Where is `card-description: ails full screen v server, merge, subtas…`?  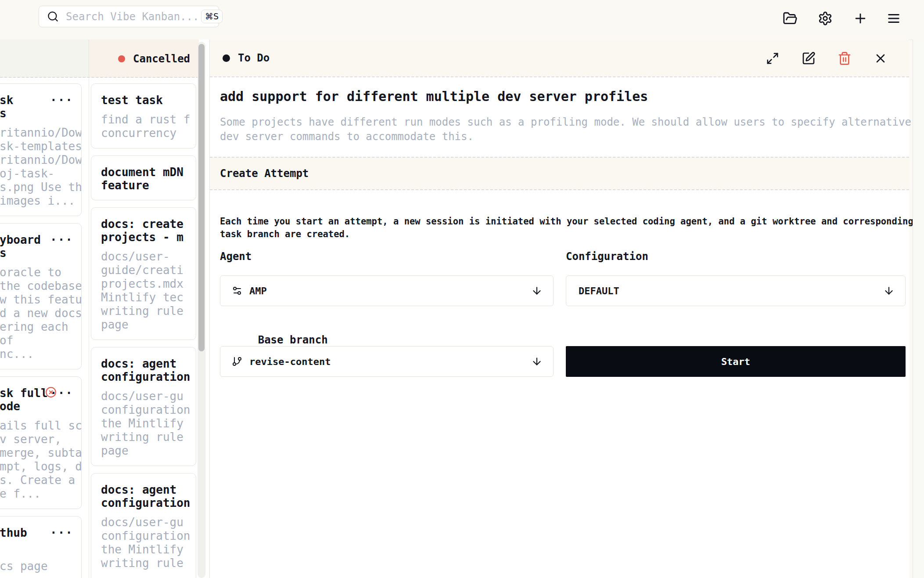
card-description: ails full screen v server, merge, subtas… is located at coordinates (36, 460).